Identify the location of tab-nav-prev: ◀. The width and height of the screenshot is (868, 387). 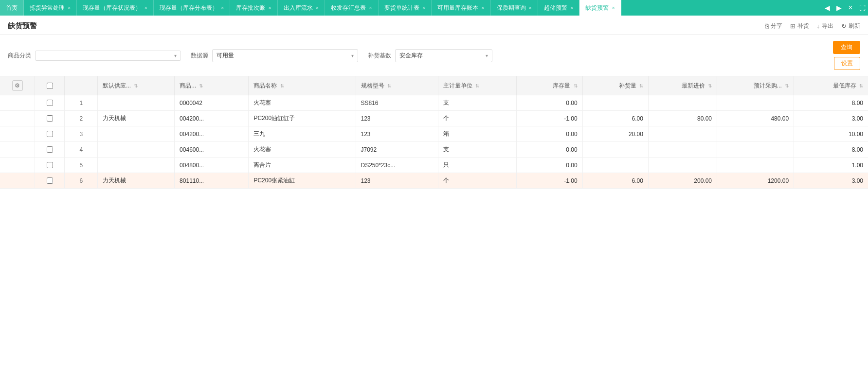
(827, 8).